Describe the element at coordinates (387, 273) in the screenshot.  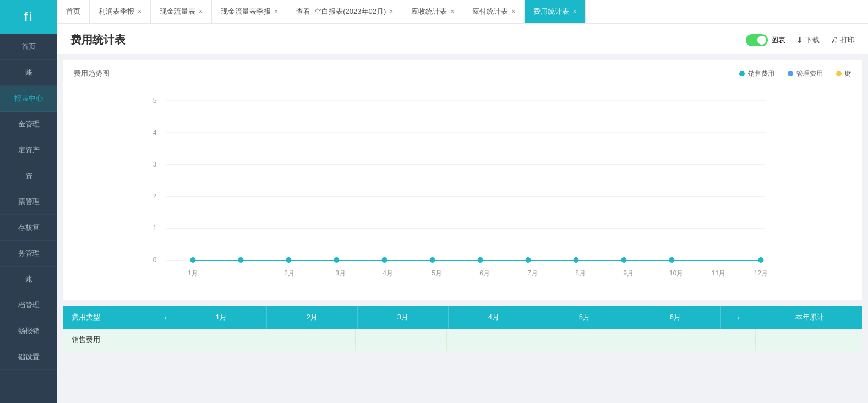
I see `svg-text: 4月` at that location.